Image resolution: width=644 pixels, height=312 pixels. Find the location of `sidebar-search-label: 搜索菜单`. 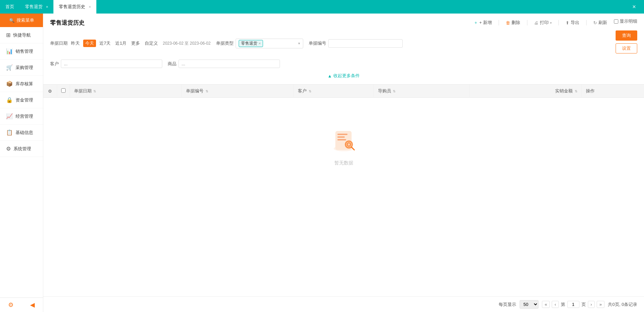

sidebar-search-label: 搜索菜单 is located at coordinates (25, 20).